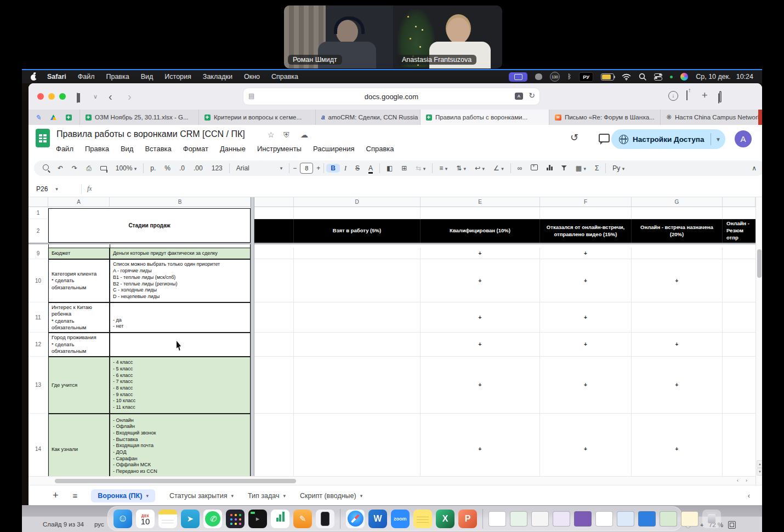  What do you see at coordinates (77, 98) in the screenshot?
I see `sidebar-toggle-icon` at bounding box center [77, 98].